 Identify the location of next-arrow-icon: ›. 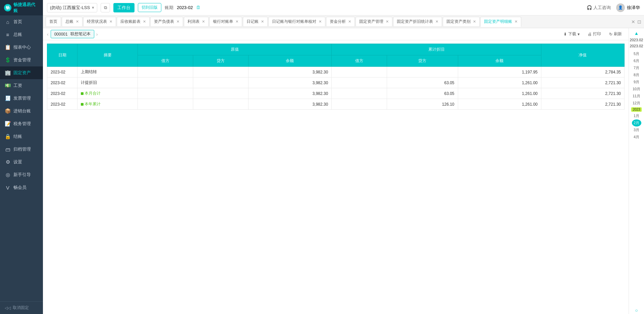
(97, 34).